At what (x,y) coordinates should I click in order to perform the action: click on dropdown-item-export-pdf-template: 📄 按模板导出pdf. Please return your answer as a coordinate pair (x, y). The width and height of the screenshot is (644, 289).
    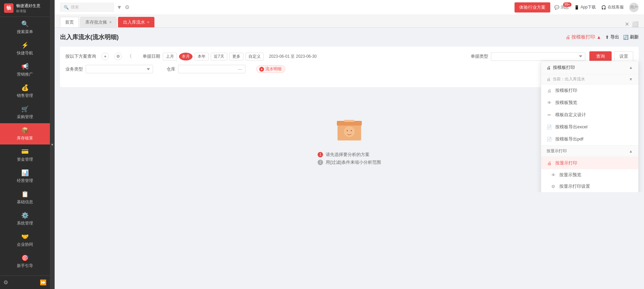
    Looking at the image, I should click on (590, 139).